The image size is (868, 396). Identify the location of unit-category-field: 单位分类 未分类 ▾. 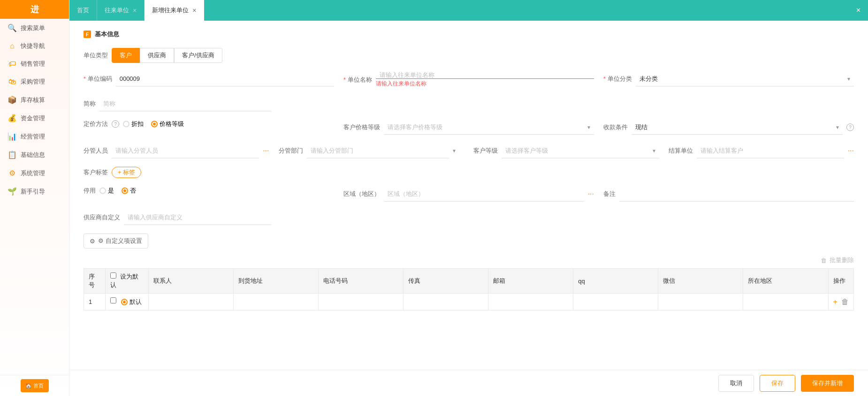
(729, 79).